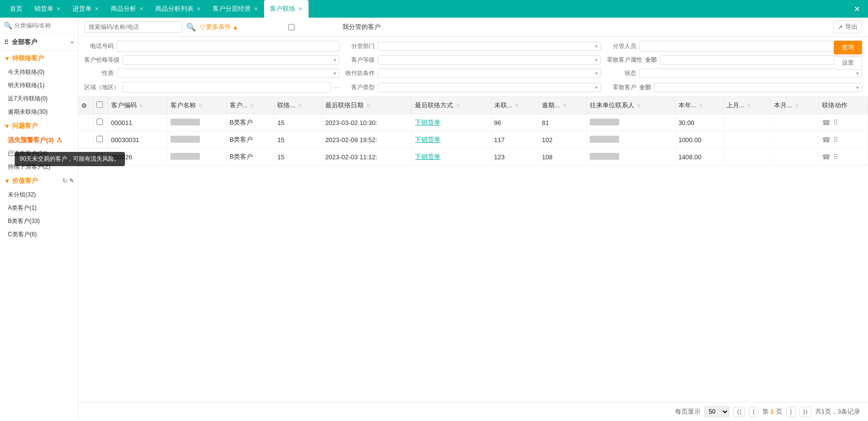 The width and height of the screenshot is (868, 421). What do you see at coordinates (39, 126) in the screenshot?
I see `group-problem-customers: ▼ 问题客户` at bounding box center [39, 126].